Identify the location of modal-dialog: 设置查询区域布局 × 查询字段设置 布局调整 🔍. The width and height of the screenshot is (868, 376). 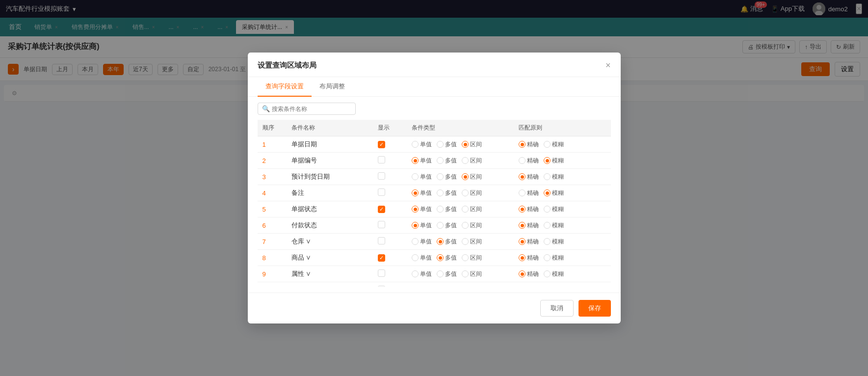
(434, 79).